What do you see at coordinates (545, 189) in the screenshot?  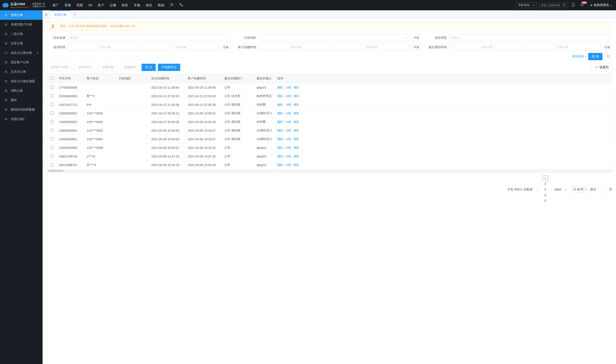 I see `page-button-3: 3` at bounding box center [545, 189].